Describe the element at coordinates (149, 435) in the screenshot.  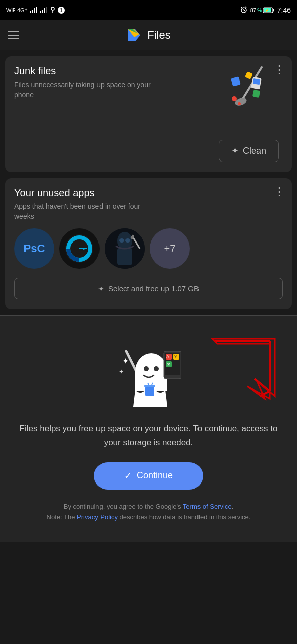
I see `overlay-description: Files helps you free up space on your de…` at that location.